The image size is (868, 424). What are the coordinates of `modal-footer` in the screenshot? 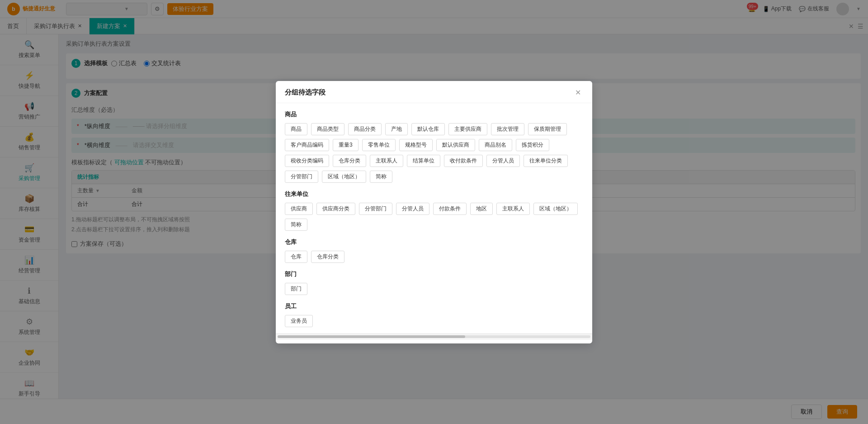 It's located at (434, 342).